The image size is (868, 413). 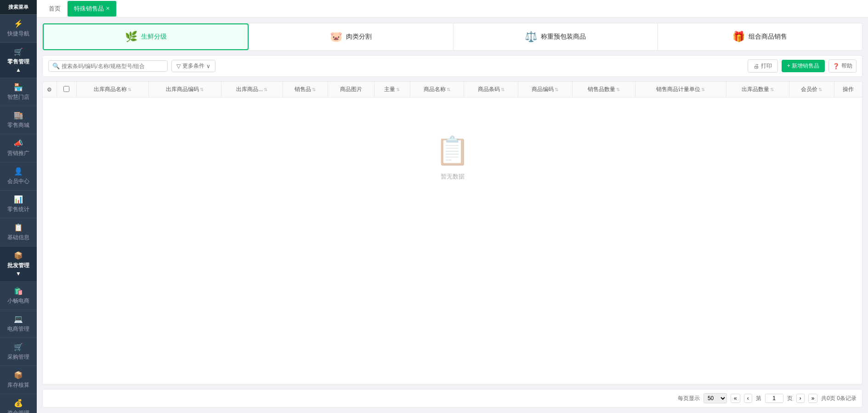 I want to click on th-sale-unit: 销售商品计量单位 ⇅, so click(x=681, y=90).